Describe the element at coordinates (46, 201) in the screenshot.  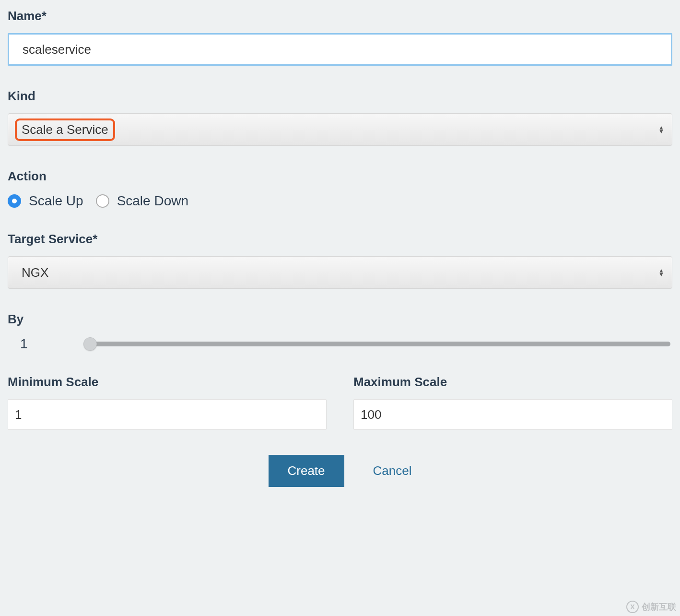
I see `radio-scale-up: Scale Up` at that location.